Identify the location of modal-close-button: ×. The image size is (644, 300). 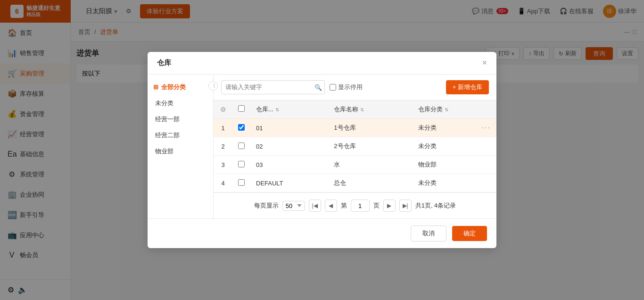
(485, 63).